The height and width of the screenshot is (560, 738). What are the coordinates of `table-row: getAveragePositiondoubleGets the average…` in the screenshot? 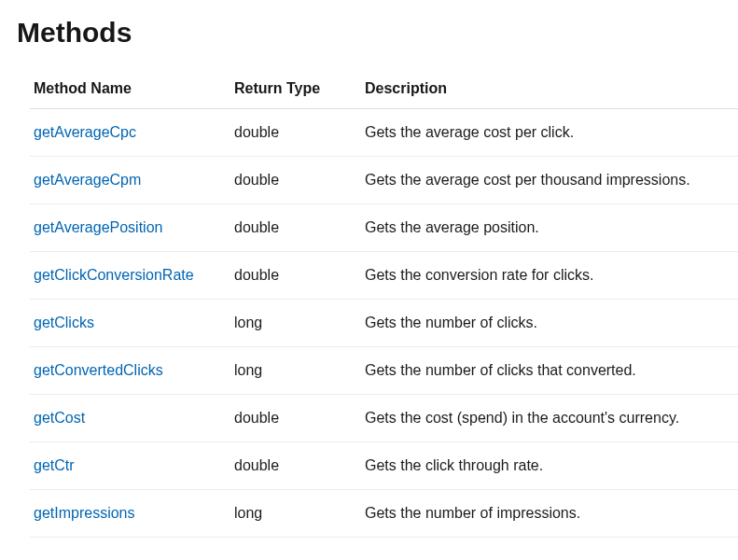 It's located at (384, 228).